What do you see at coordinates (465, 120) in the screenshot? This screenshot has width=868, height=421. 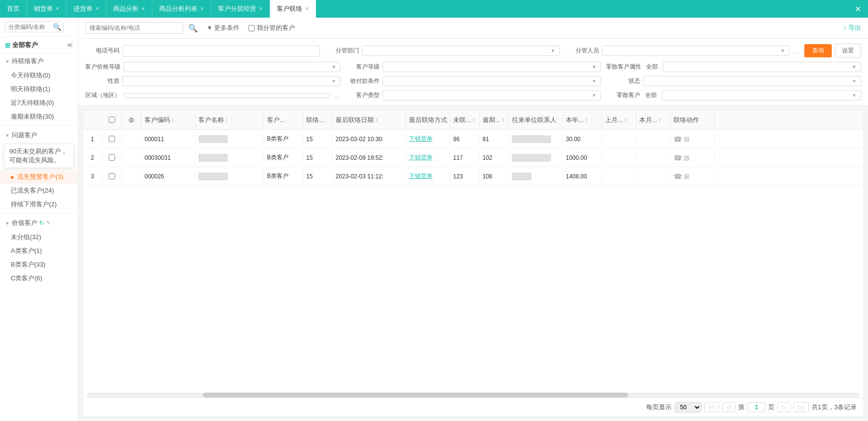 I see `th-uncontact: 未联... ↕` at bounding box center [465, 120].